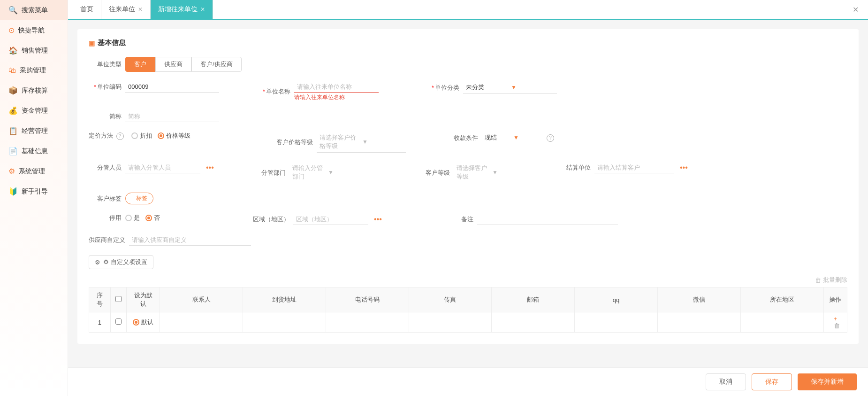 The height and width of the screenshot is (396, 868). What do you see at coordinates (468, 322) in the screenshot?
I see `table-row: 1 默认` at bounding box center [468, 322].